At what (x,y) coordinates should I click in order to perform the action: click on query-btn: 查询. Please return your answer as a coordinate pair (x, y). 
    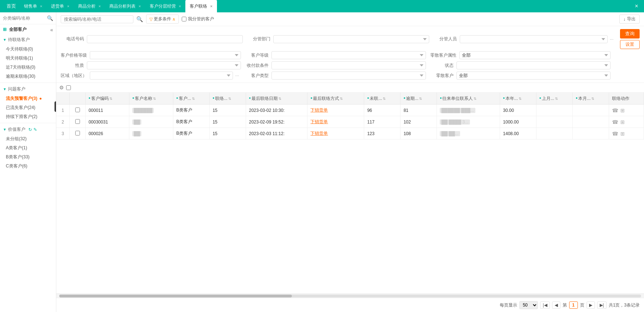
    Looking at the image, I should click on (630, 34).